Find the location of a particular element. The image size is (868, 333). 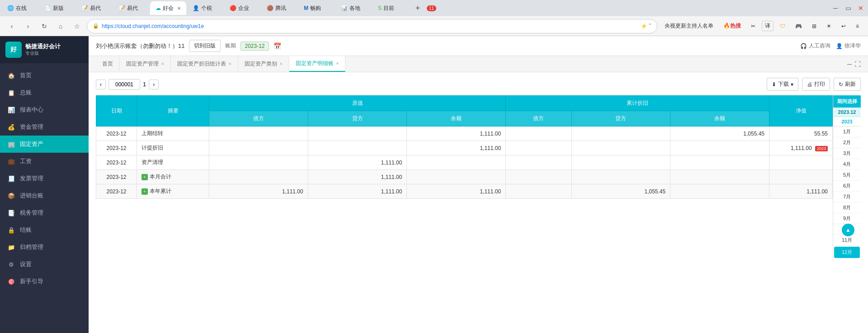

grid-btn: ⊞ is located at coordinates (814, 26).